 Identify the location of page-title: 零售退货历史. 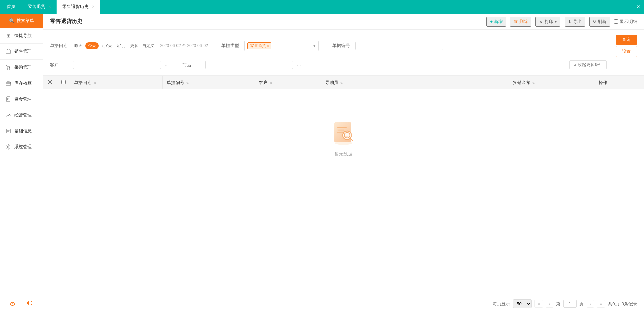
(66, 22).